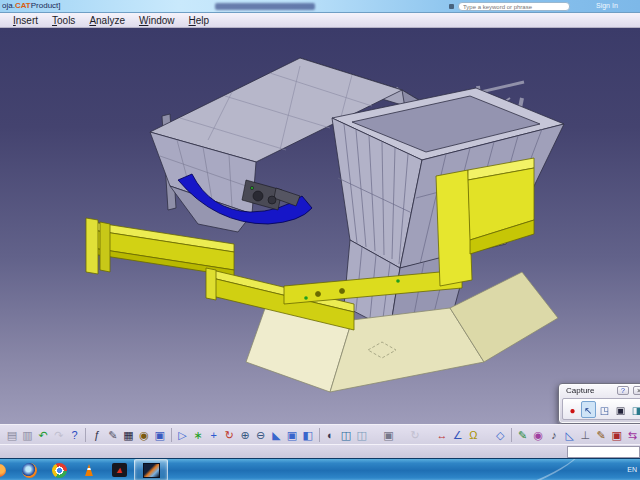  I want to click on 3d-state-icon: ◉, so click(539, 435).